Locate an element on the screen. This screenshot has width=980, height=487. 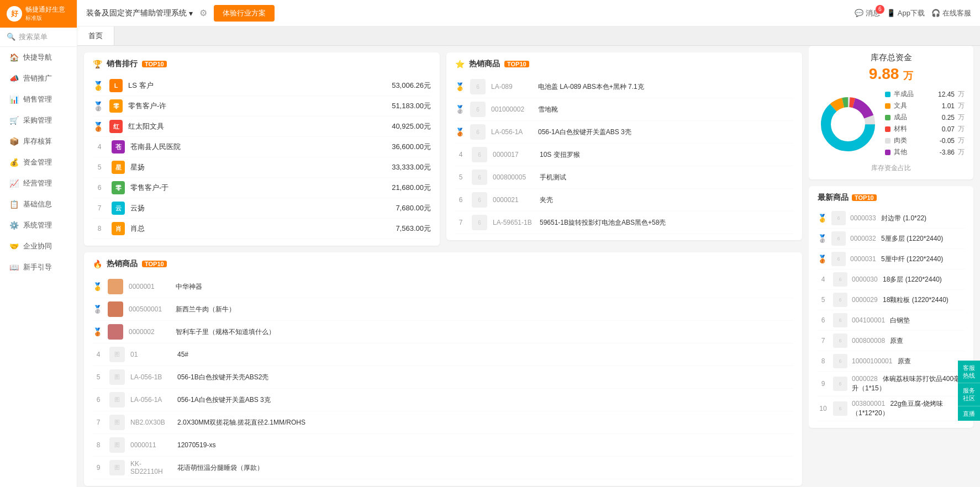
sidebar-item: 🛒采购管理 is located at coordinates (39, 120).